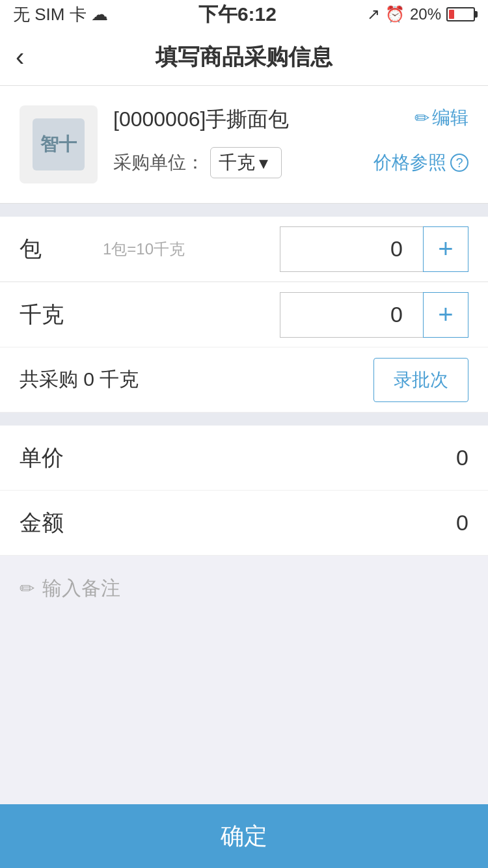 The height and width of the screenshot is (868, 488). What do you see at coordinates (421, 380) in the screenshot?
I see `batch-button: 录批次` at bounding box center [421, 380].